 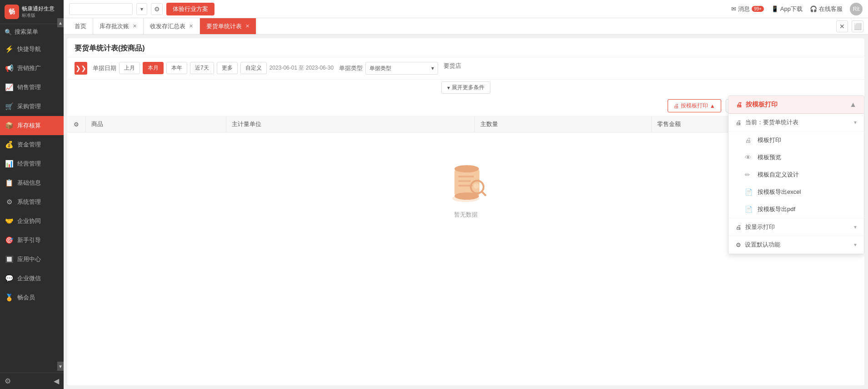 I want to click on empty-illustration, so click(x=466, y=182).